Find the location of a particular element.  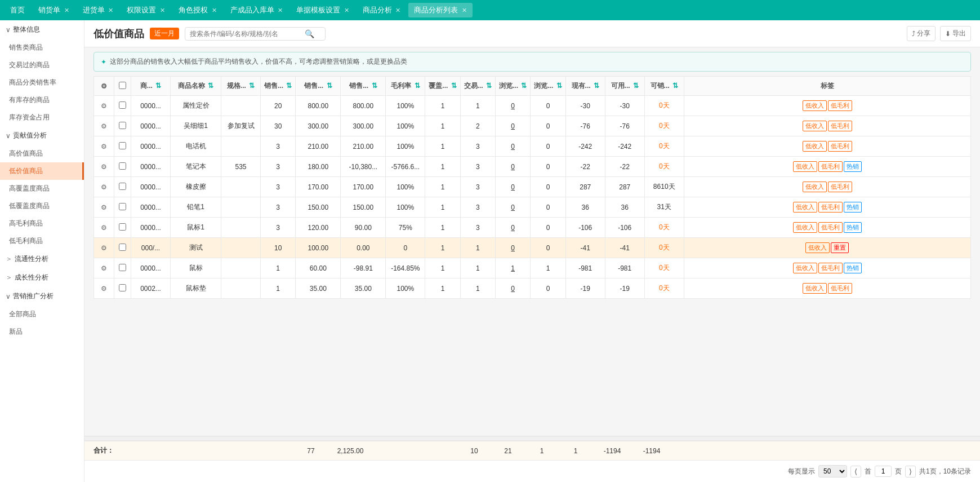

close-analysis-icon: ✕ is located at coordinates (398, 10).